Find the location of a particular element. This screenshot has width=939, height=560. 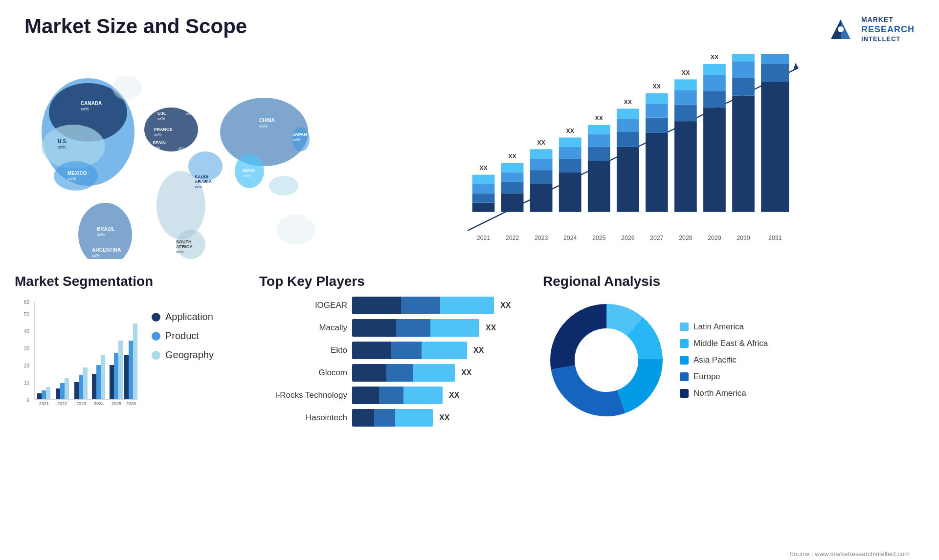

map-section: CANADA xx% U.S. xx% MEXICO xx% BRAZIL xx… is located at coordinates (166, 156).